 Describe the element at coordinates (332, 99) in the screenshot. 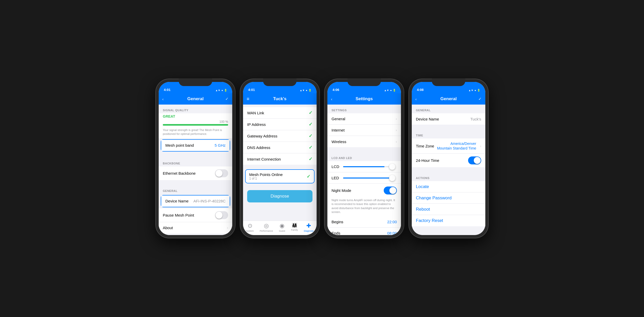

I see `back-button-3: ‹` at that location.